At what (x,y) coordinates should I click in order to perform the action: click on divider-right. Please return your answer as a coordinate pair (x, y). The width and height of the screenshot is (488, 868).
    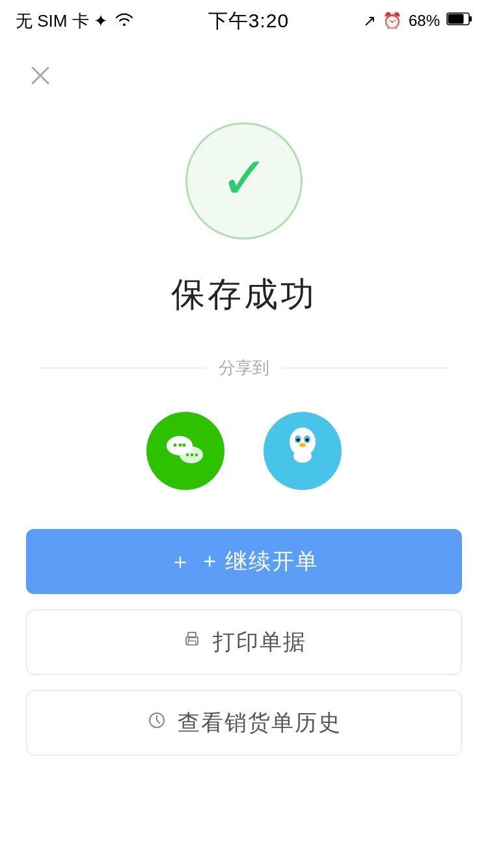
    Looking at the image, I should click on (366, 368).